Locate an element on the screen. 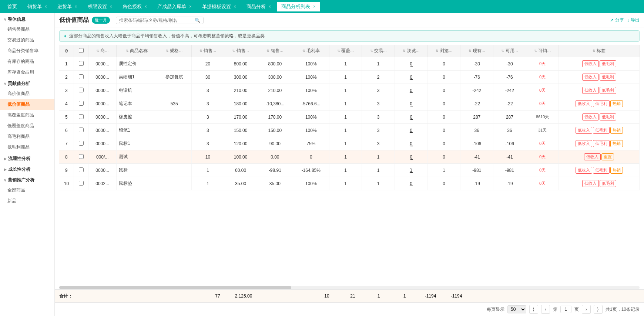  sidebar-item-高价值商品: 高价值商品 is located at coordinates (27, 94).